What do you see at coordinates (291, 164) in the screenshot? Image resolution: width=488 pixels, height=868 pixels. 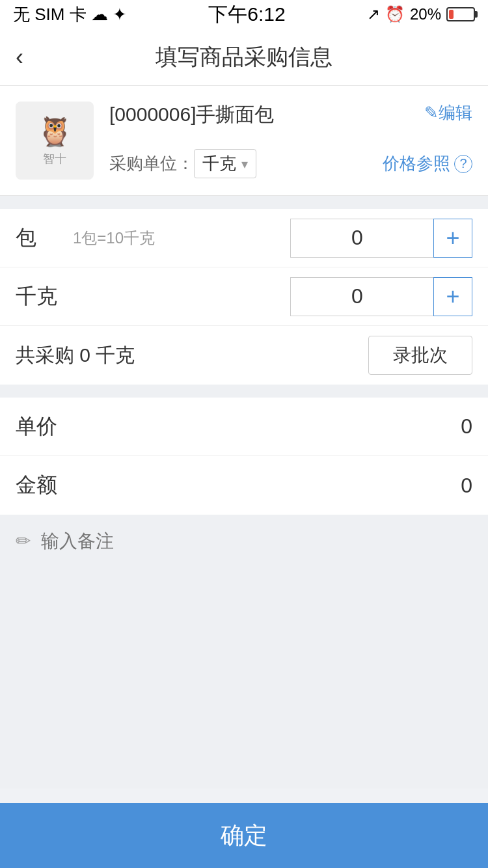 I see `product-unit-row: 采购单位： 千克 ▾ 价格参照 ?` at bounding box center [291, 164].